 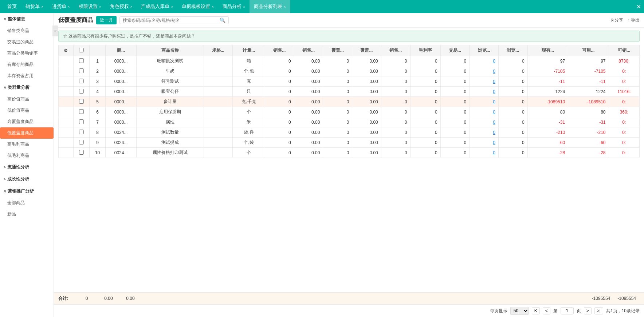 I want to click on nav-item-单据模板设置: 单据模板设置 ×, so click(x=198, y=7).